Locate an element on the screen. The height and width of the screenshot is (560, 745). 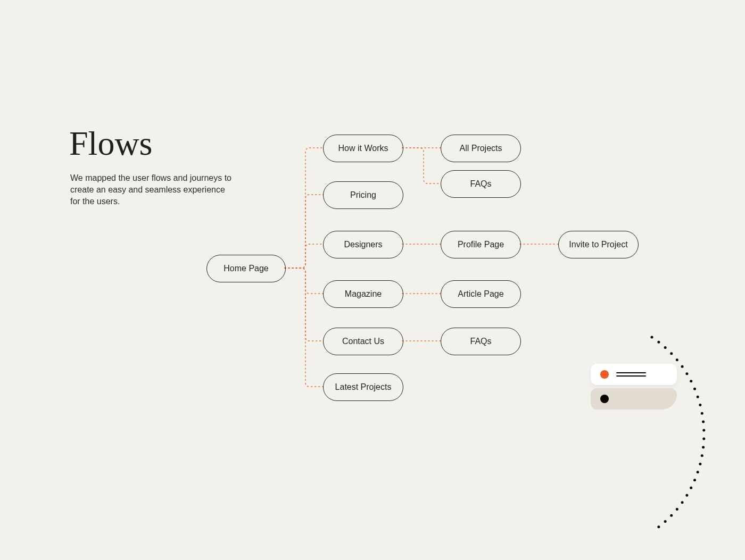
node-label: Profile Page is located at coordinates (481, 245).